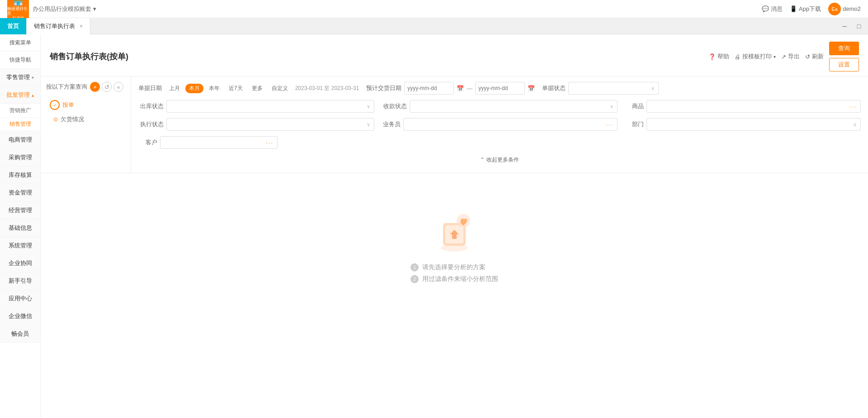 This screenshot has width=868, height=418. I want to click on empty-step-2: 2 用过滤条件来缩小分析范围, so click(454, 279).